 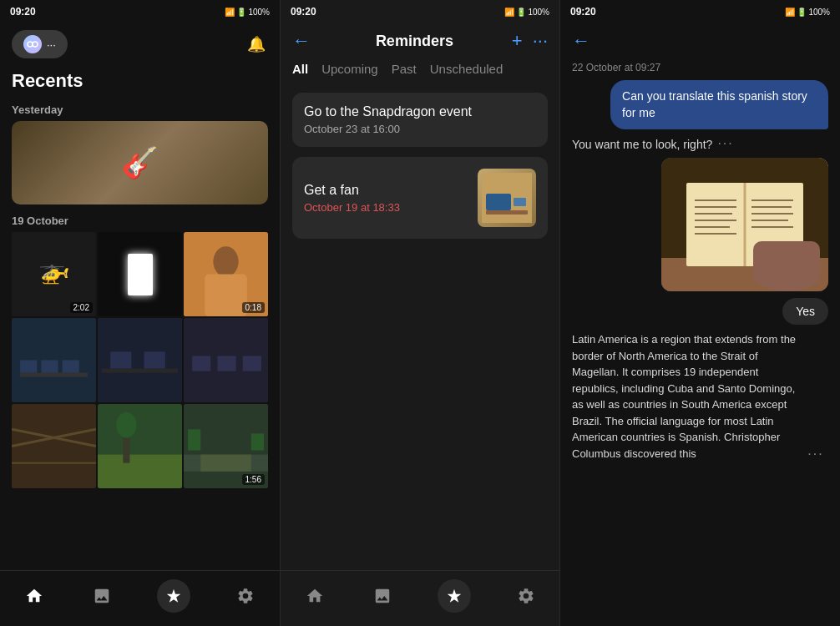 What do you see at coordinates (225, 274) in the screenshot?
I see `photo-cell: 0:18` at bounding box center [225, 274].